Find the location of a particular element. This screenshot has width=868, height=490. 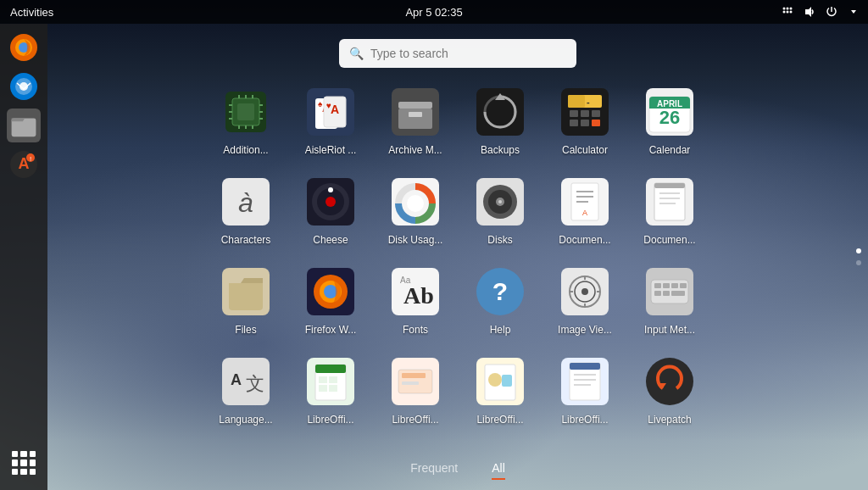

app-label-additionals: Addition... is located at coordinates (246, 150).